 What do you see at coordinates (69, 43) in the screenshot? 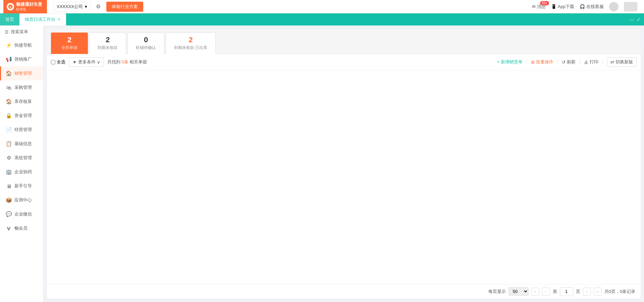
I see `stats-tab-all: 2 全部单据` at bounding box center [69, 43].